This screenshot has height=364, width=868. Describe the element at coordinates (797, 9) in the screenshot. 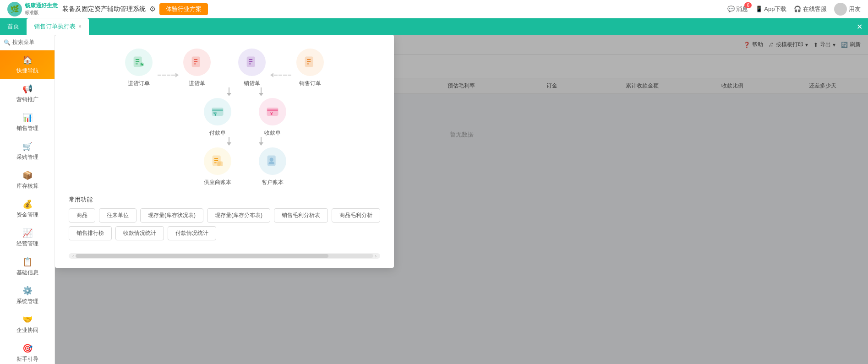

I see `headset-icon: 🎧` at that location.